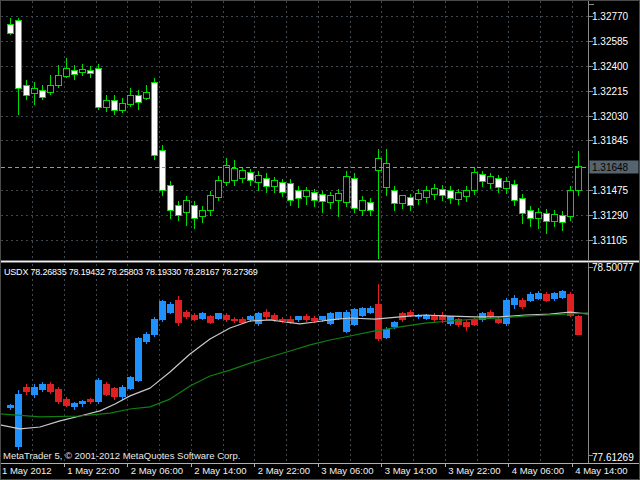 The width and height of the screenshot is (640, 480). What do you see at coordinates (122, 456) in the screenshot?
I see `copyright-text: MetaTrader 5, © 2001-2012 MetaQuotes Sof…` at bounding box center [122, 456].